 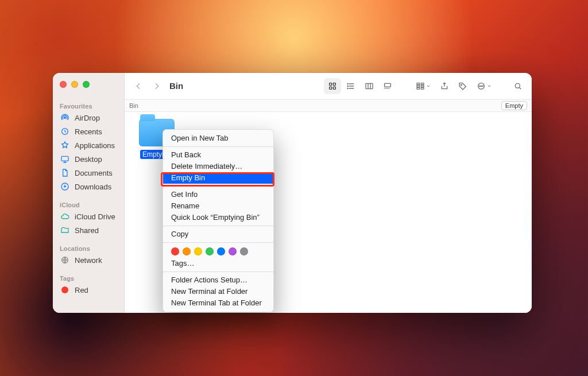 What do you see at coordinates (87, 231) in the screenshot?
I see `sidebar-item-label: Shared` at bounding box center [87, 231].